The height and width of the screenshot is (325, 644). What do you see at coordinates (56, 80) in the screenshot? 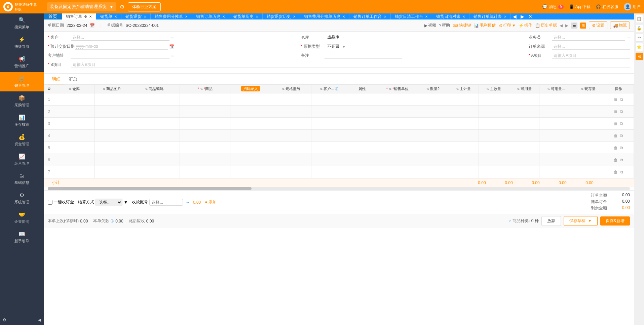
I see `tab-detail: 明细` at bounding box center [56, 80].